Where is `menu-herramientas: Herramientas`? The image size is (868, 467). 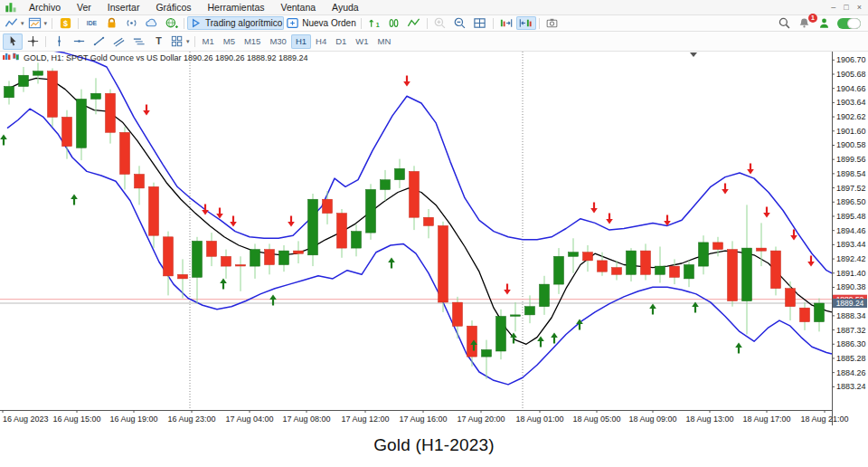 menu-herramientas: Herramientas is located at coordinates (235, 7).